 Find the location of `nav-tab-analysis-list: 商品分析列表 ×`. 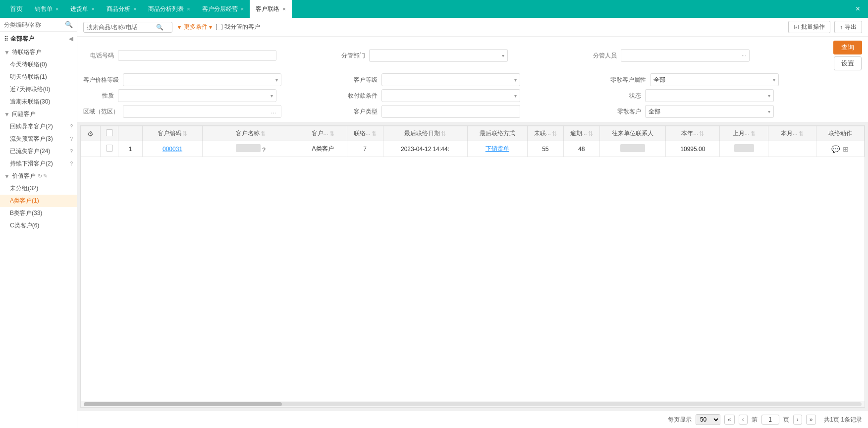

nav-tab-analysis-list: 商品分析列表 × is located at coordinates (169, 9).